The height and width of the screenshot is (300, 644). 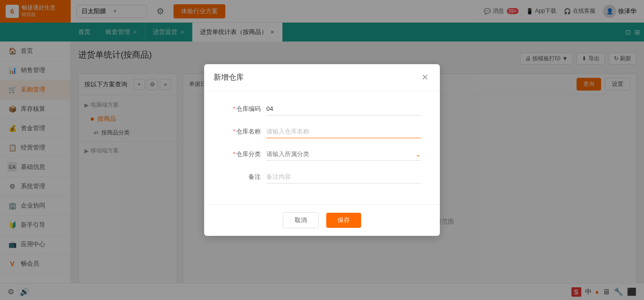 What do you see at coordinates (229, 77) in the screenshot?
I see `dialog-title: 新增仓库` at bounding box center [229, 77].